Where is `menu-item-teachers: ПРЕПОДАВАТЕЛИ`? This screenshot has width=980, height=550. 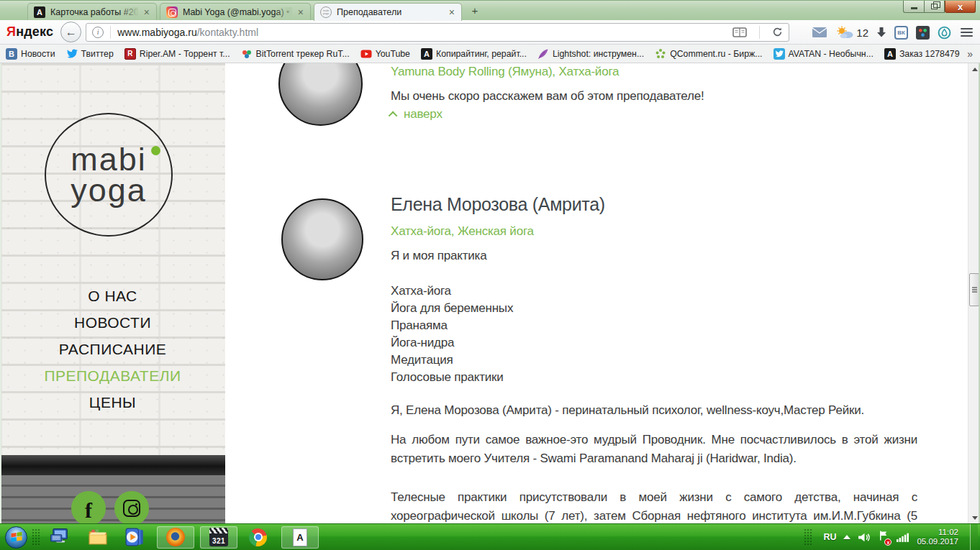
menu-item-teachers: ПРЕПОДАВАТЕЛИ is located at coordinates (112, 376).